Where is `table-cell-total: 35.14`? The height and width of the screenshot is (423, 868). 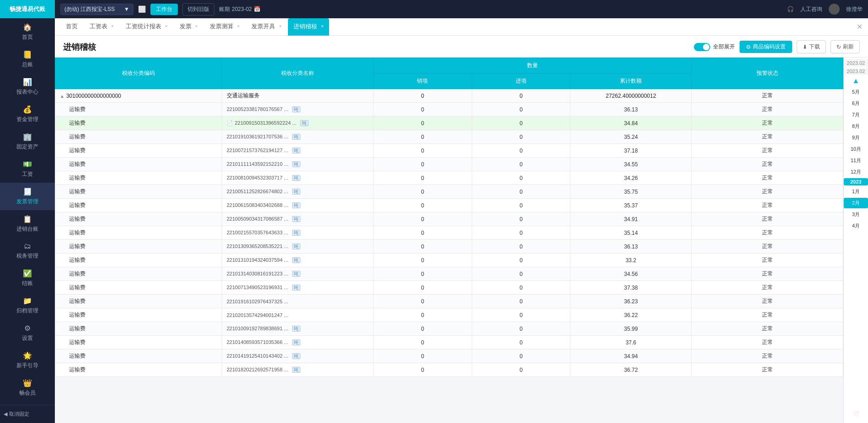 table-cell-total: 35.14 is located at coordinates (631, 233).